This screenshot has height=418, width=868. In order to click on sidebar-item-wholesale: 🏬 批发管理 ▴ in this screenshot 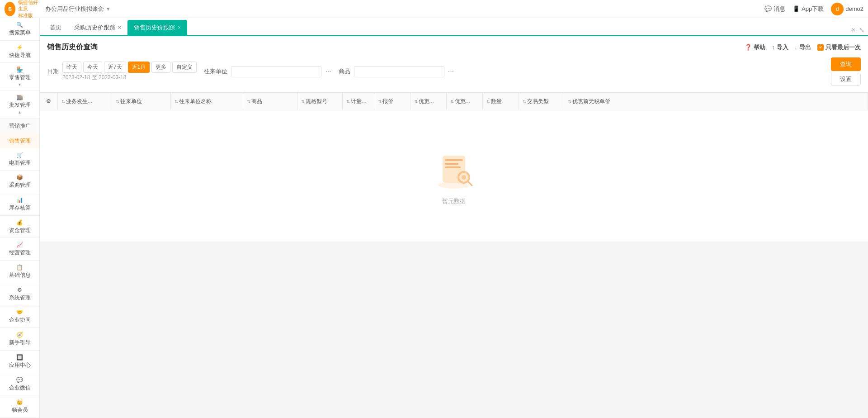, I will do `click(20, 104)`.